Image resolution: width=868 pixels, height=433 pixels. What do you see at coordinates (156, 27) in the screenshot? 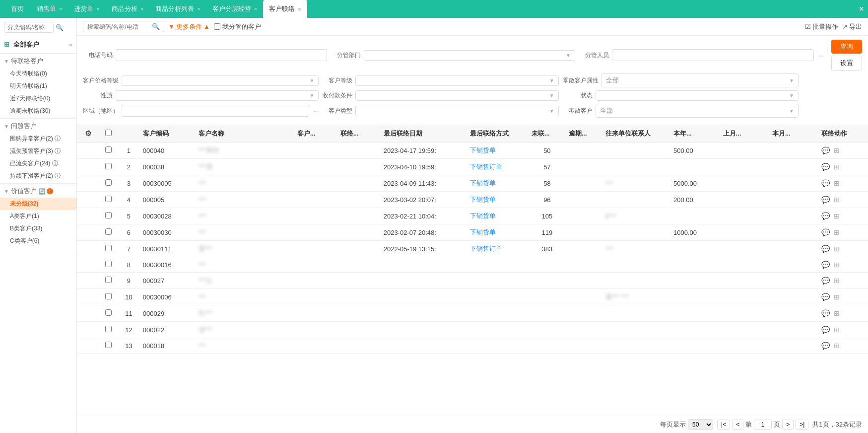
I see `search-icon-main: 🔍` at bounding box center [156, 27].